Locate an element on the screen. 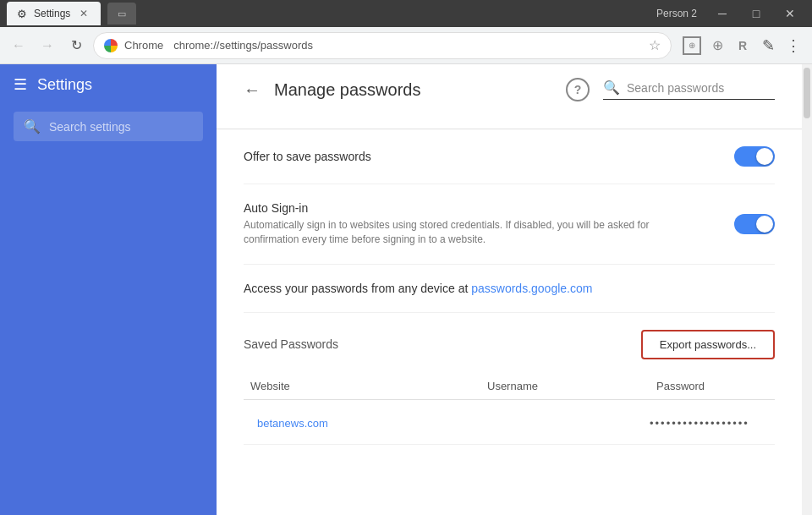 The height and width of the screenshot is (515, 812). page-header: ← Manage passwords ? 🔍 is located at coordinates (509, 93).